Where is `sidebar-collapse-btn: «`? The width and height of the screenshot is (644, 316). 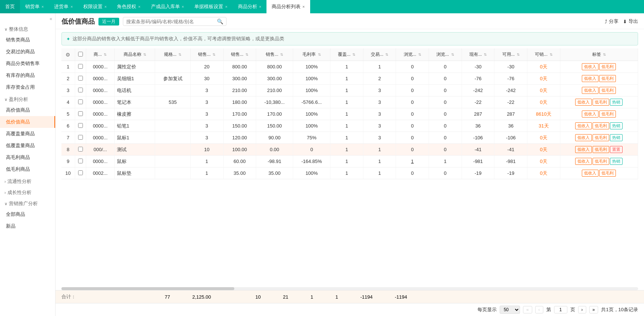 sidebar-collapse-btn: « is located at coordinates (27, 18).